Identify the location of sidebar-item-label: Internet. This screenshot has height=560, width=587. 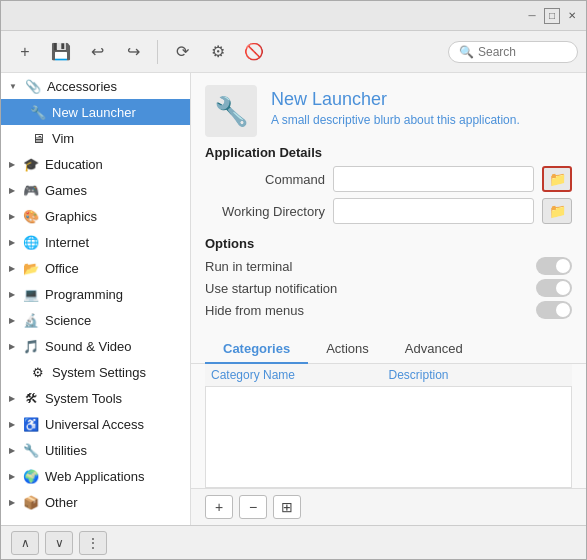
(67, 242).